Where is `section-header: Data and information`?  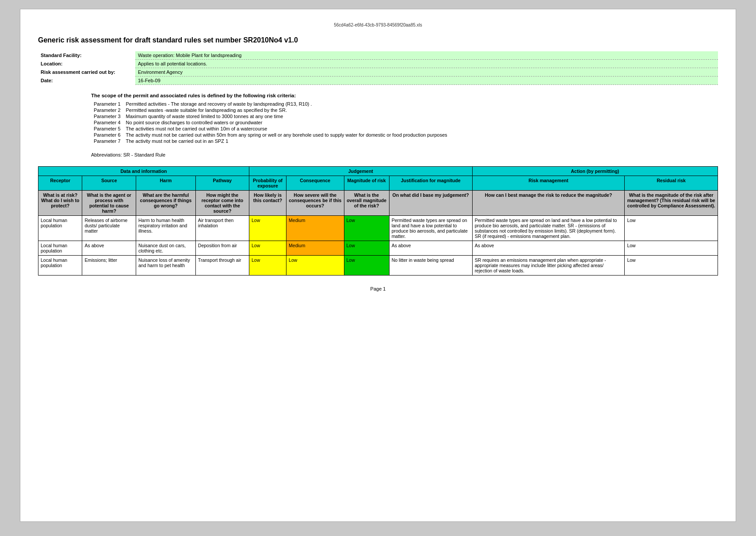
section-header: Data and information is located at coordinates (144, 172).